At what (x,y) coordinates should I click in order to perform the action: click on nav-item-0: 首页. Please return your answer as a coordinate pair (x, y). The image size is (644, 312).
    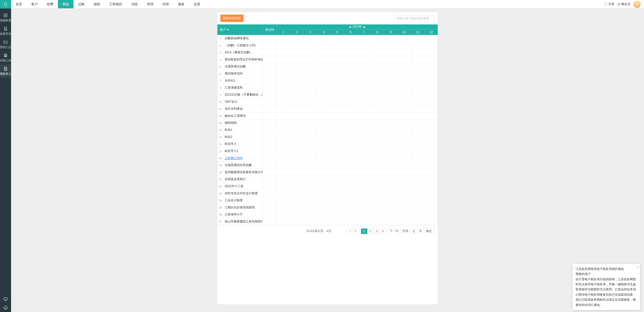
    Looking at the image, I should click on (19, 4).